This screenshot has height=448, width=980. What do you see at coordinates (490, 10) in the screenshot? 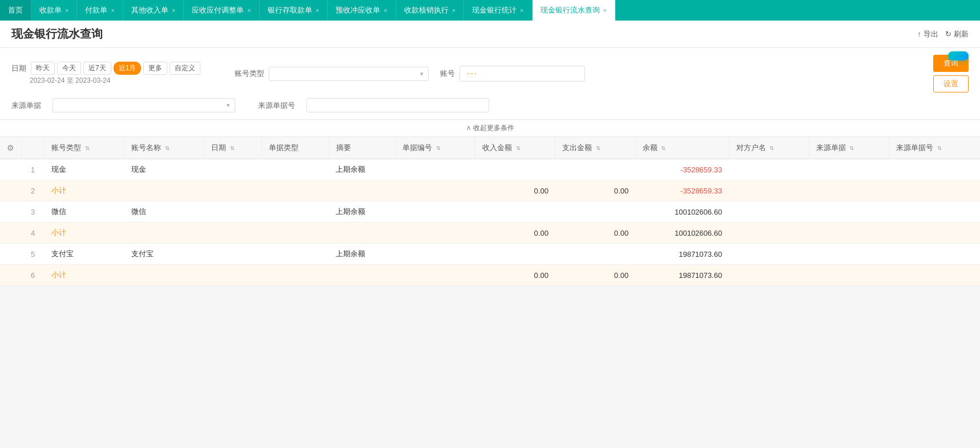
I see `top-nav: 首页 收款单×付款单×其他收入单×应收应付调整单×银行存取款单×预收冲应收单×收…` at bounding box center [490, 10].